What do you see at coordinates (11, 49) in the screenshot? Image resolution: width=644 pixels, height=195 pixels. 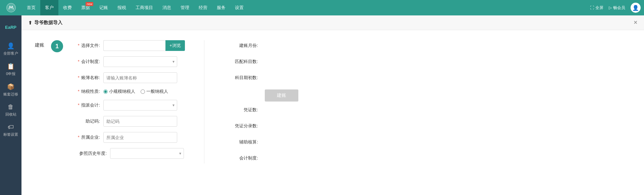 I see `sidebar-item-all-customers: 👤 全部客户` at bounding box center [11, 49].